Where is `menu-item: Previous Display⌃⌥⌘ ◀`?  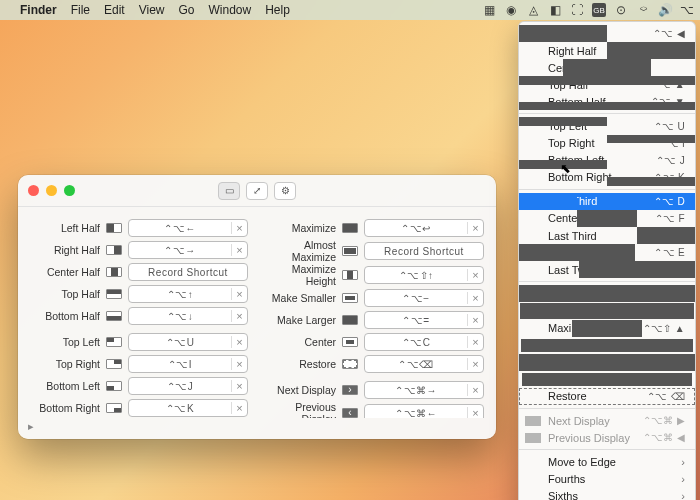 menu-item: Previous Display⌃⌥⌘ ◀ is located at coordinates (607, 438).